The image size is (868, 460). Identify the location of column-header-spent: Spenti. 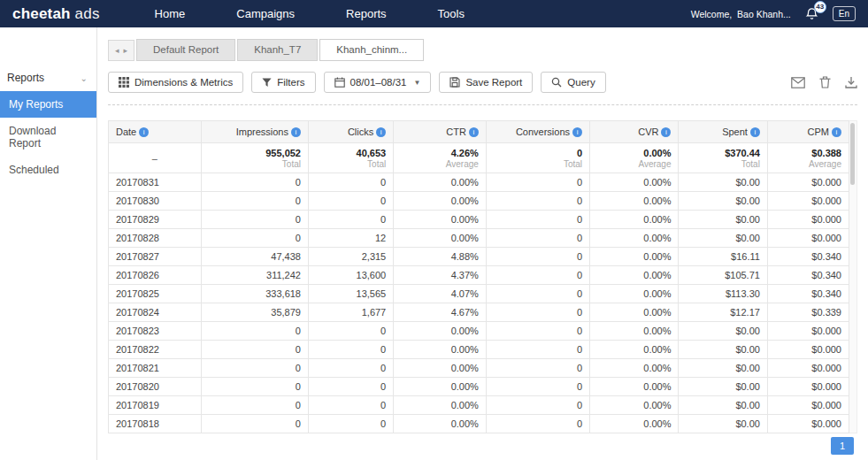
(723, 133).